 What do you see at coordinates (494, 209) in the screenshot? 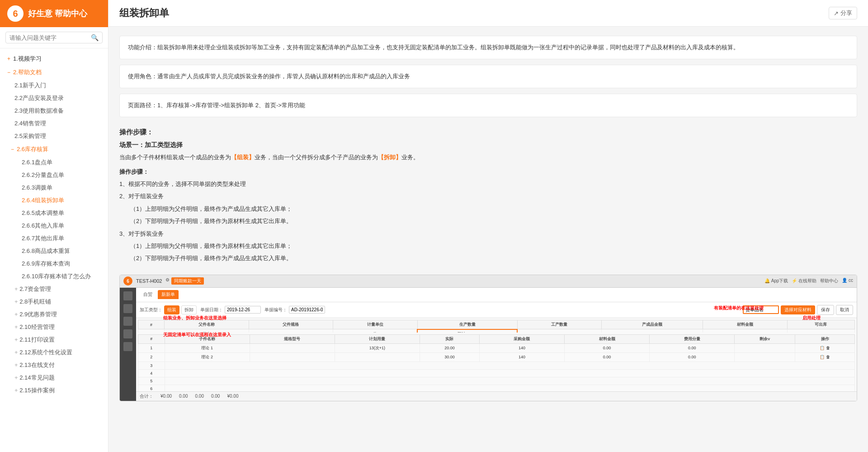
I see `step2-1: （1）上部明细为父件明细，最终作为产成品生成其它入库单；` at bounding box center [494, 209].